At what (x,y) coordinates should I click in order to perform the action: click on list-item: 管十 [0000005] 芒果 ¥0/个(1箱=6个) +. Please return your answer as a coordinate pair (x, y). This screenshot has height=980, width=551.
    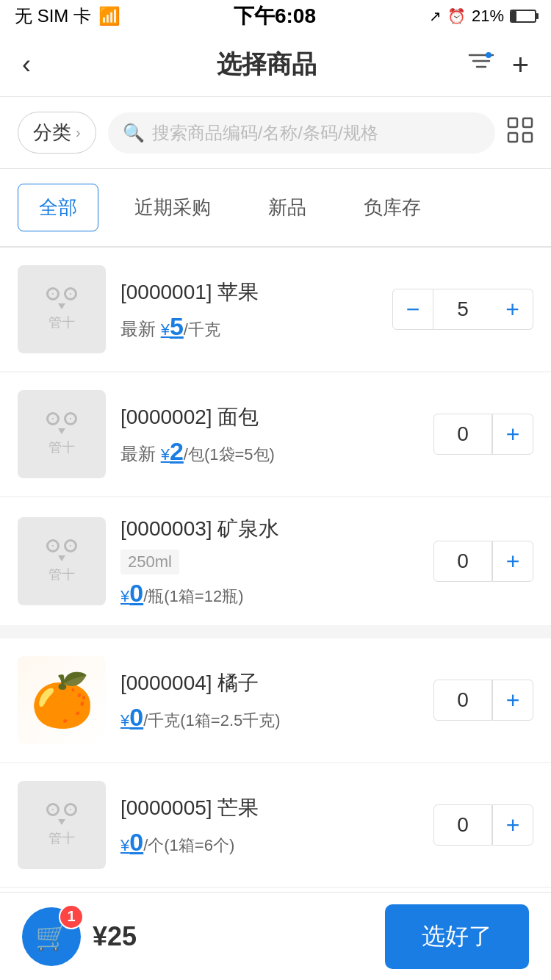
    Looking at the image, I should click on (276, 825).